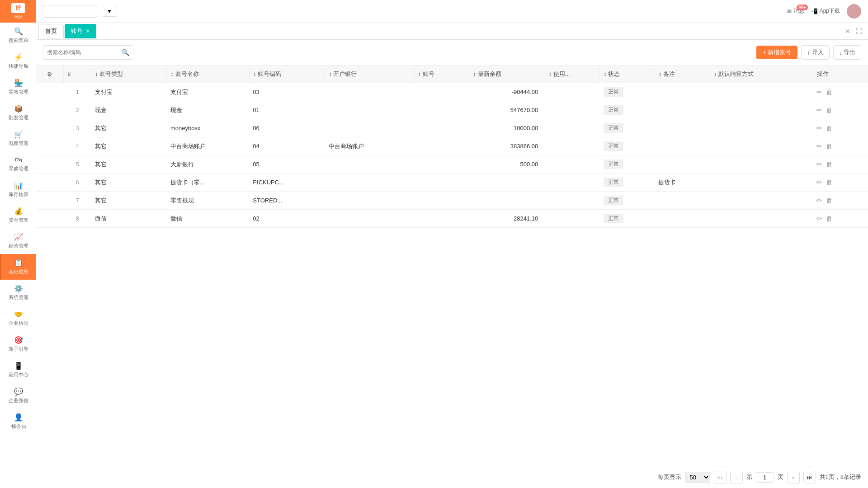 The height and width of the screenshot is (488, 868). I want to click on sidebar-item-operations: 📈 经营管理, so click(18, 241).